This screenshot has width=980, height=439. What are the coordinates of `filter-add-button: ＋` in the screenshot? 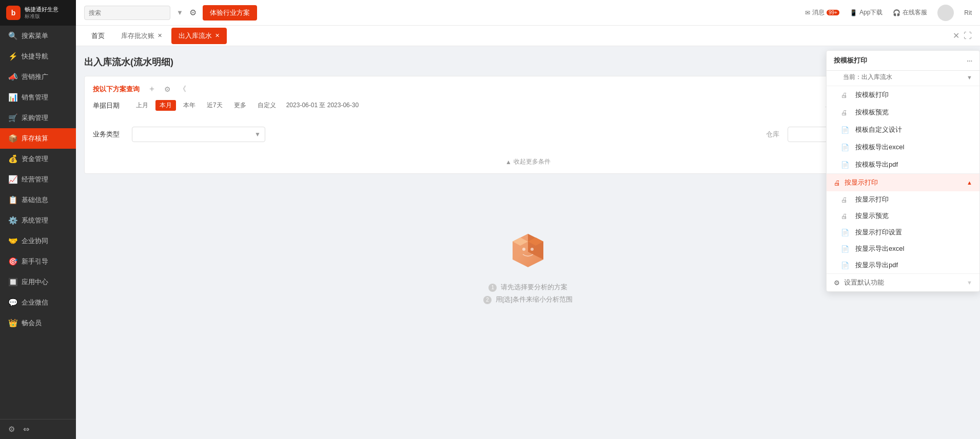 It's located at (152, 89).